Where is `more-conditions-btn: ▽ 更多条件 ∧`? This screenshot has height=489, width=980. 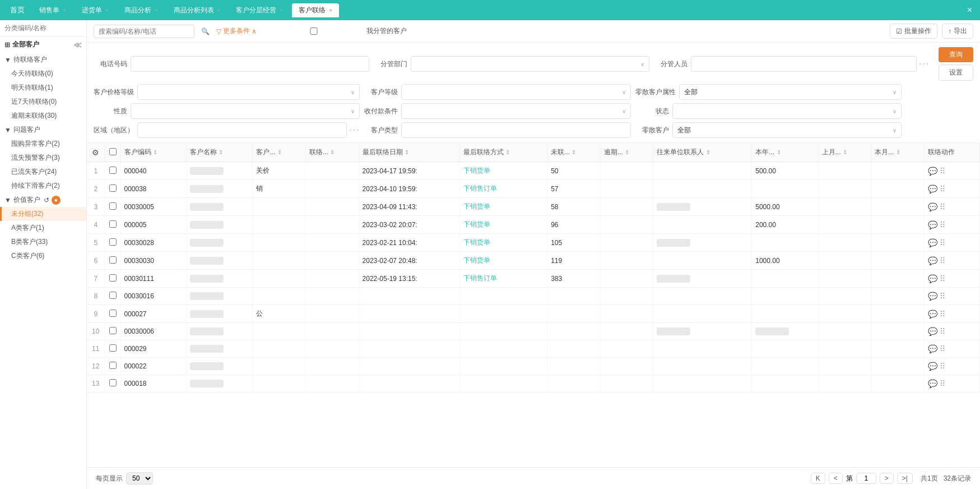 more-conditions-btn: ▽ 更多条件 ∧ is located at coordinates (236, 31).